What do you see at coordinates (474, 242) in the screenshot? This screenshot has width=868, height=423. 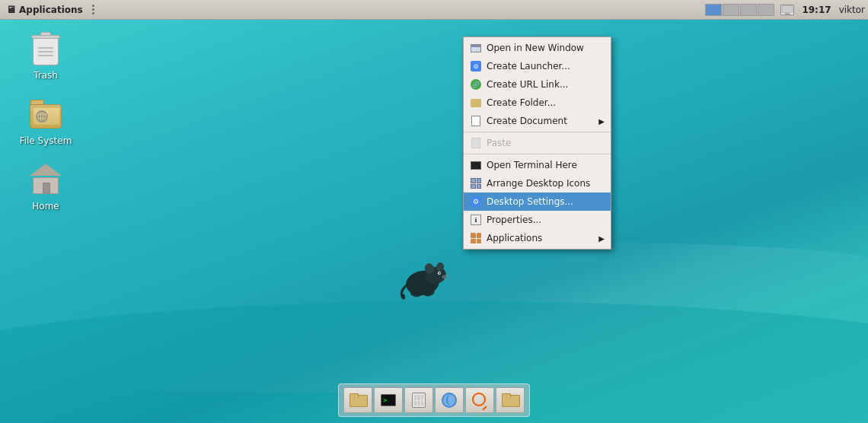 I see `apps-cell3` at bounding box center [474, 242].